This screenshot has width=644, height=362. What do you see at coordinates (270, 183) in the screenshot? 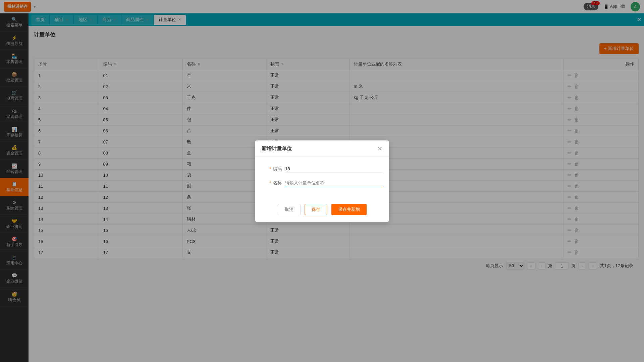
I see `name-required-marker: *` at bounding box center [270, 183].